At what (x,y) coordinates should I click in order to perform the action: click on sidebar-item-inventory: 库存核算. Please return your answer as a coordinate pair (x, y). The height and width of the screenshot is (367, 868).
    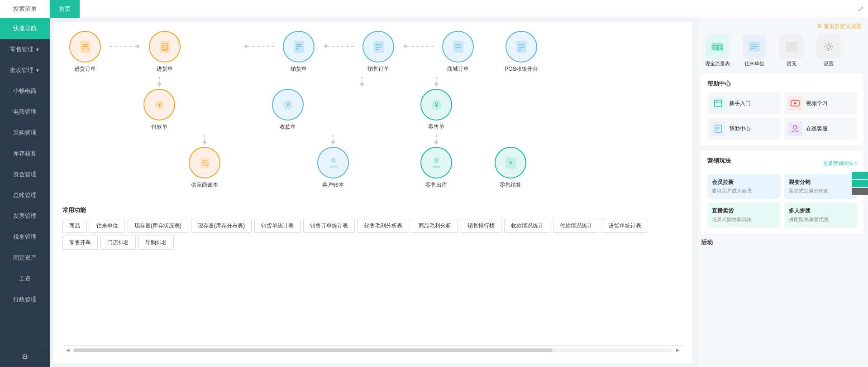
    Looking at the image, I should click on (25, 154).